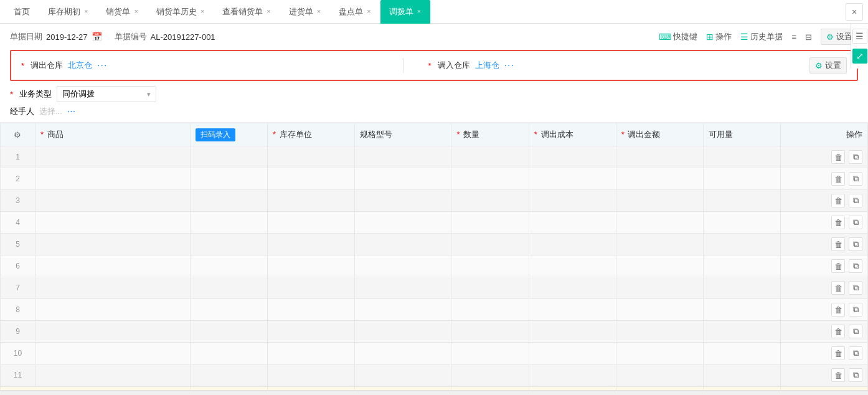 This screenshot has width=868, height=395. I want to click on col-settings-header: ⚙, so click(18, 135).